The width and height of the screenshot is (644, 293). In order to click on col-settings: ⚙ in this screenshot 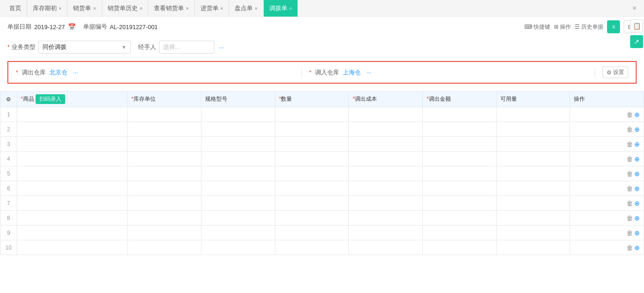, I will do `click(9, 99)`.